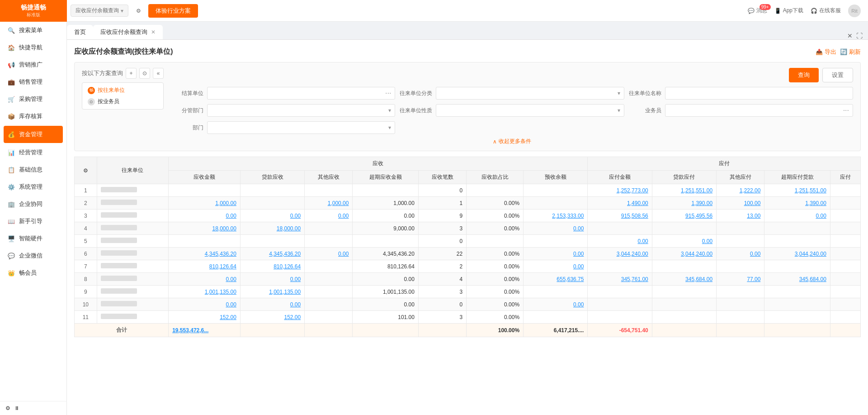  I want to click on tab-close-icon: ✕, so click(153, 32).